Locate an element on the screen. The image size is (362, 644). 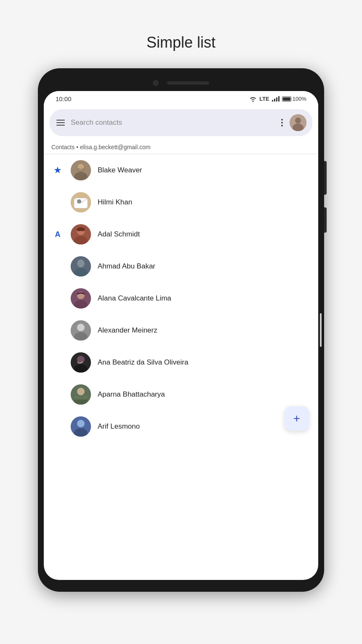
list-item: Aparna Bhattacharya is located at coordinates (181, 394).